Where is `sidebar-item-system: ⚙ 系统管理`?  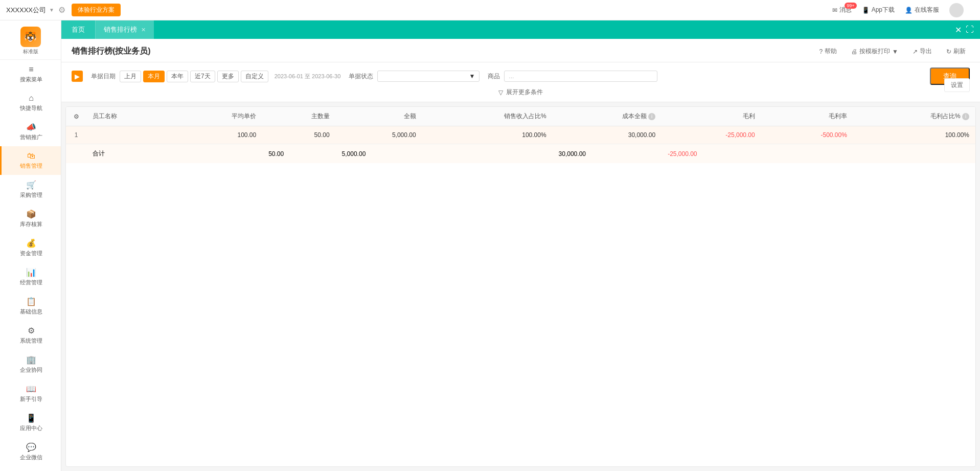 sidebar-item-system: ⚙ 系统管理 is located at coordinates (31, 335).